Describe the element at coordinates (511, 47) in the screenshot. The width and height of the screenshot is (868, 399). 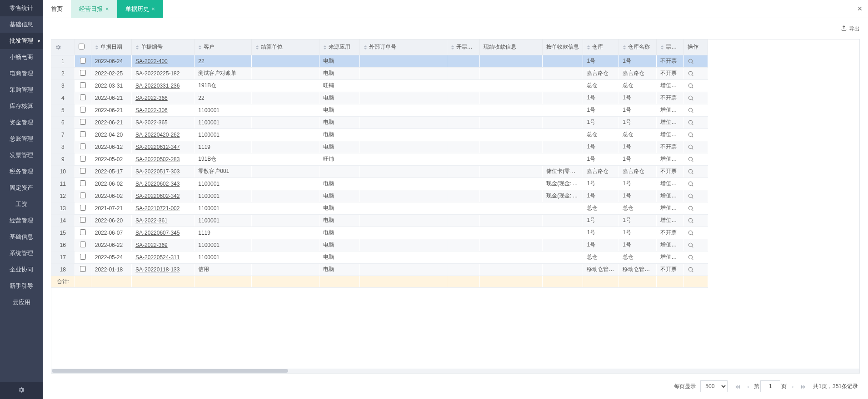
I see `column-header-cash_info: 现结收款信息` at that location.